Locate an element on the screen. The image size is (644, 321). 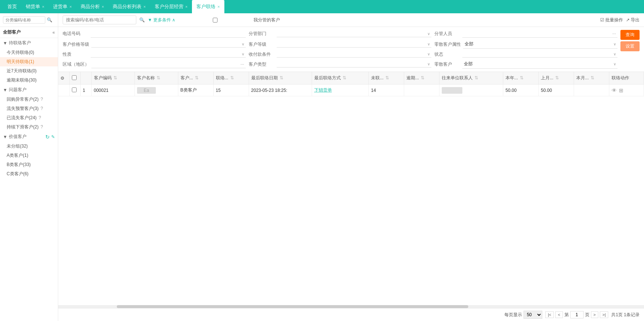
horizontal-scrollbar is located at coordinates (351, 307).